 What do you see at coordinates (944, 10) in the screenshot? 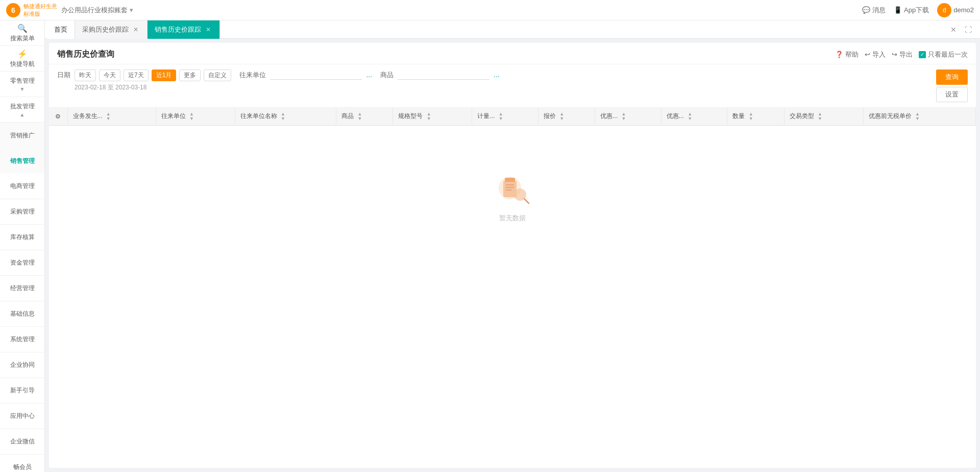
I see `avatar: d` at bounding box center [944, 10].